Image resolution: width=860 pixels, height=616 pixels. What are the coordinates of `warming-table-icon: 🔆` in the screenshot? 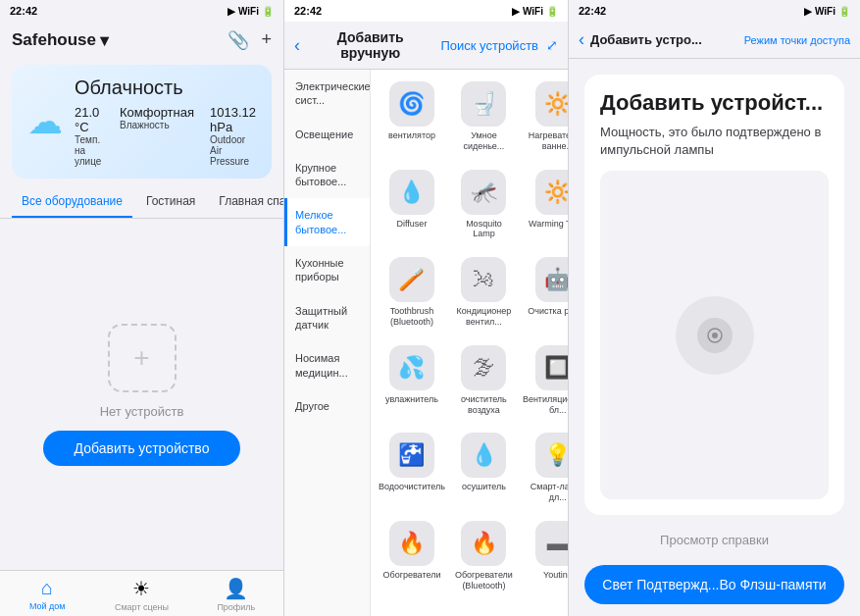 It's located at (551, 192).